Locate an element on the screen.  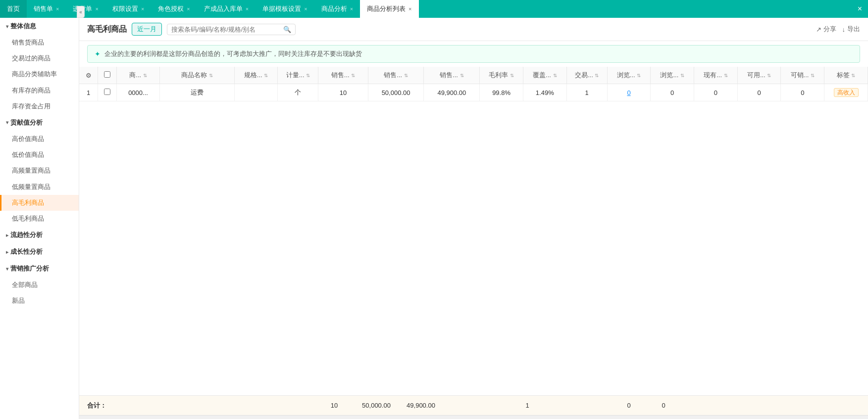
col-header-available: 可用... ⇅ is located at coordinates (759, 75).